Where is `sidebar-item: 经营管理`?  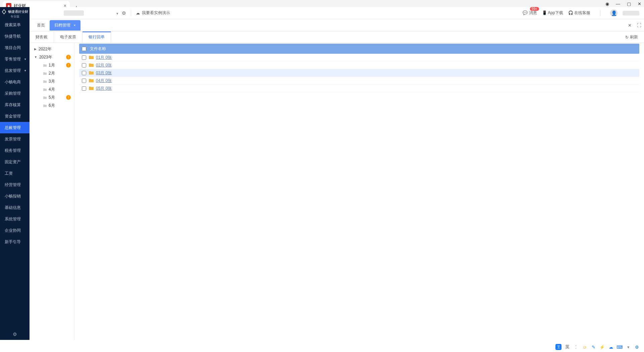 sidebar-item: 经营管理 is located at coordinates (15, 185).